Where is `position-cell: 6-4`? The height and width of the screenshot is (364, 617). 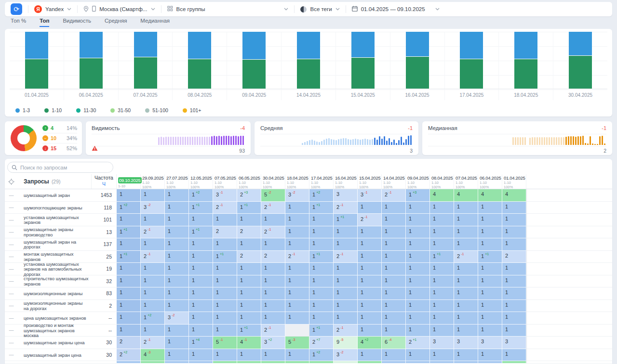 position-cell: 6-4 is located at coordinates (394, 343).